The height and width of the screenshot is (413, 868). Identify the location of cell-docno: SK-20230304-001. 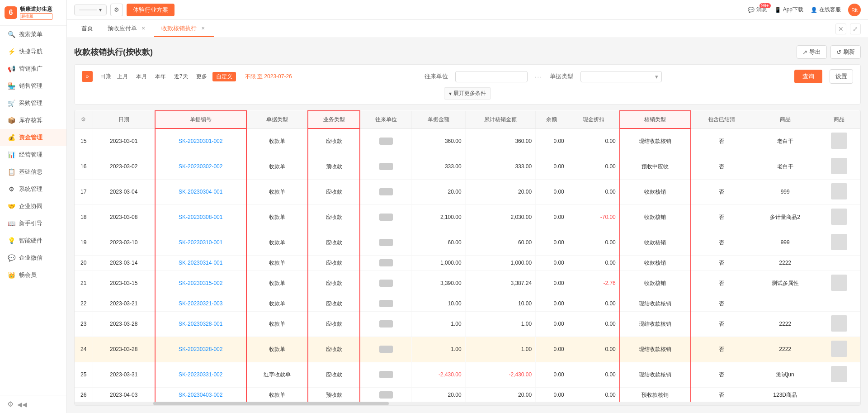
(201, 192).